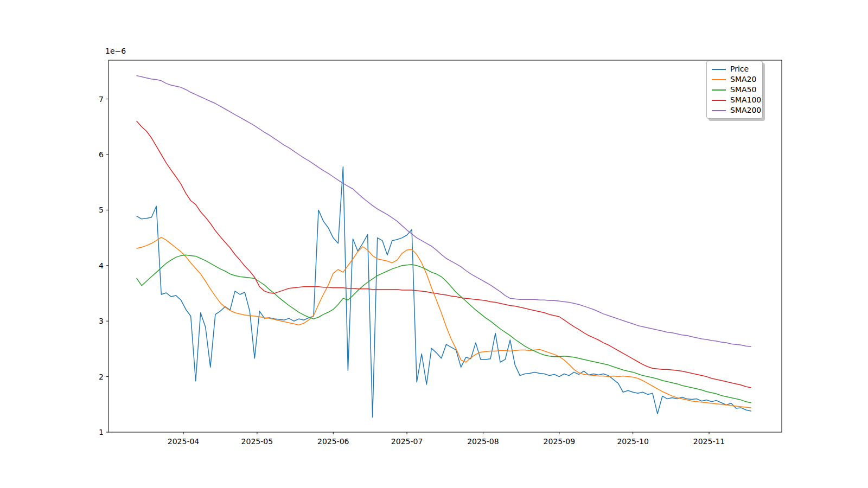  Describe the element at coordinates (735, 69) in the screenshot. I see `legend-item-price: Price` at that location.